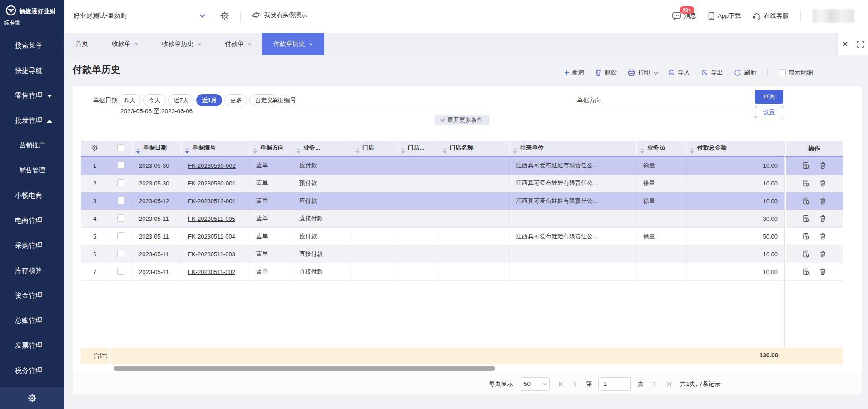 This screenshot has width=868, height=409. What do you see at coordinates (462, 254) in the screenshot?
I see `table-row: 62023-05-11FK-20230511-003蓝单直接付款10.00` at bounding box center [462, 254].